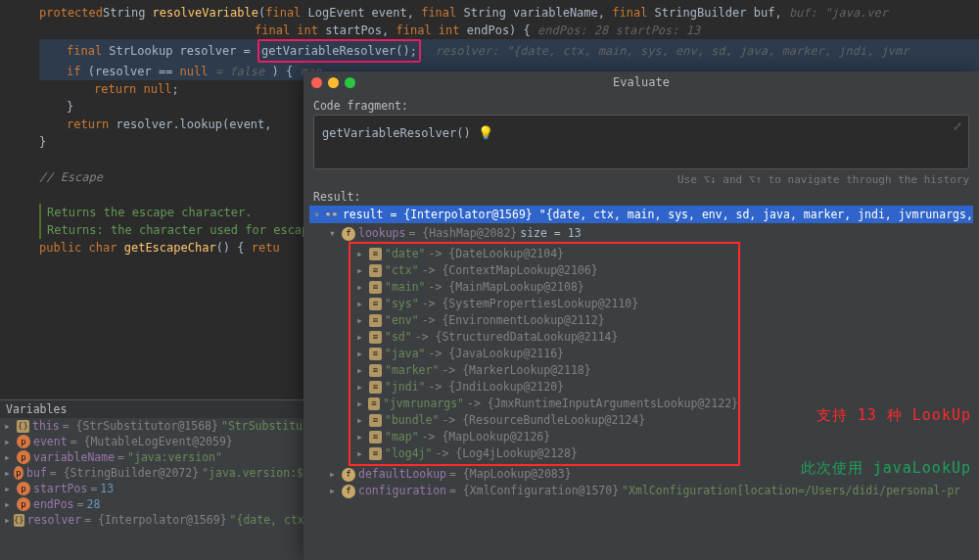  Describe the element at coordinates (152, 520) in the screenshot. I see `variable-row: ▸{}resolver = {Interpolator@1569} "{date…` at that location.